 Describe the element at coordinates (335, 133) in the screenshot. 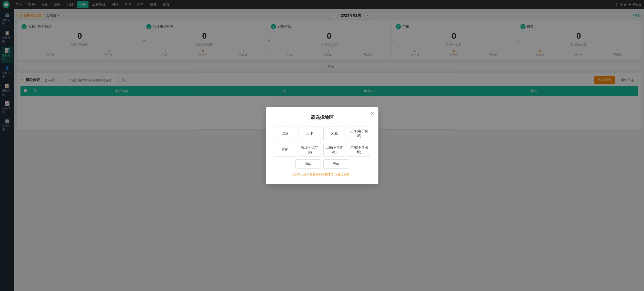

I see `region-btn-hebei: 河北` at that location.